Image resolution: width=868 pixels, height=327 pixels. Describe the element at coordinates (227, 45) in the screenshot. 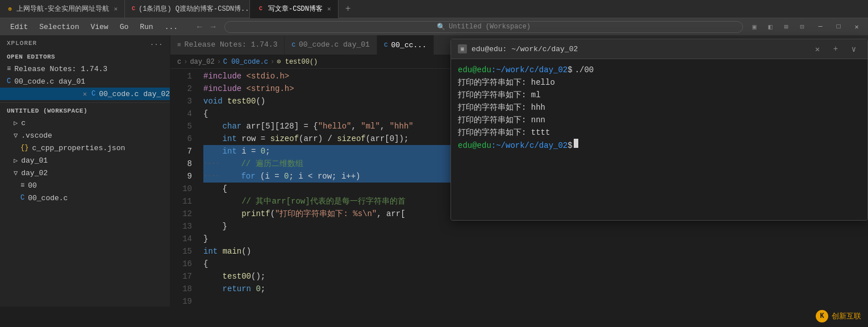

I see `editor-tab-release-notes: ≡ Release Notes: 1.74.3` at that location.